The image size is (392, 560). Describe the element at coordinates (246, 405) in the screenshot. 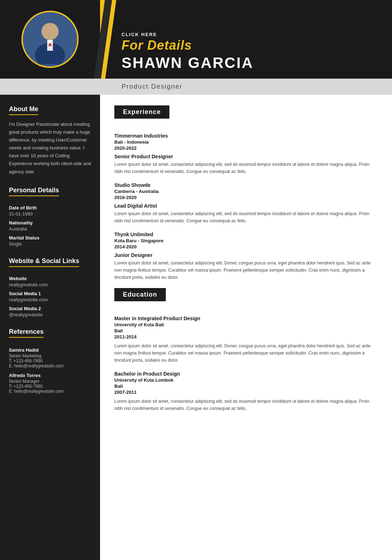

I see `edu2-desc: Lorem ipsum dolor sit amet, consectetur …` at that location.